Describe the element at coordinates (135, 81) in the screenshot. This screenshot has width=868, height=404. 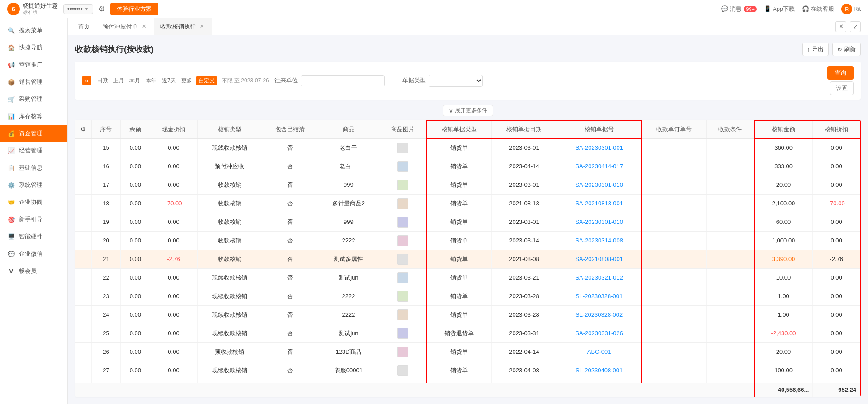
I see `date-opt-this-month: 本月` at that location.